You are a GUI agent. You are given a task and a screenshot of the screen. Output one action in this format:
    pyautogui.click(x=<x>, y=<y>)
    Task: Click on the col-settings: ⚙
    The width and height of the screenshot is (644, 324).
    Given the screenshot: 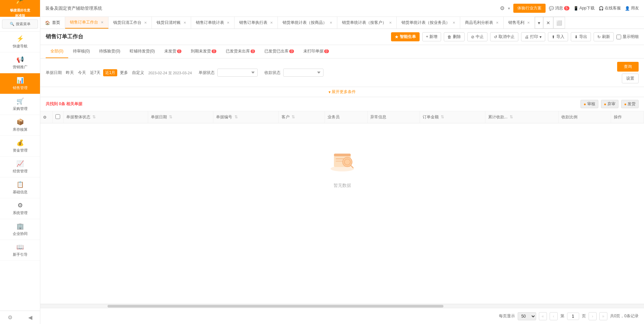 What is the action you would take?
    pyautogui.click(x=46, y=117)
    